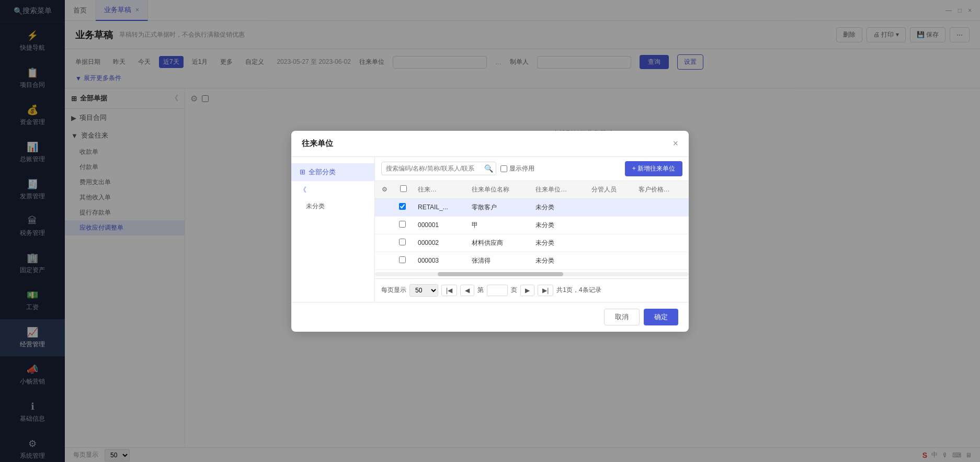 Image resolution: width=980 pixels, height=462 pixels. What do you see at coordinates (322, 172) in the screenshot?
I see `modal-tree-all-label: 全部分类` at bounding box center [322, 172].